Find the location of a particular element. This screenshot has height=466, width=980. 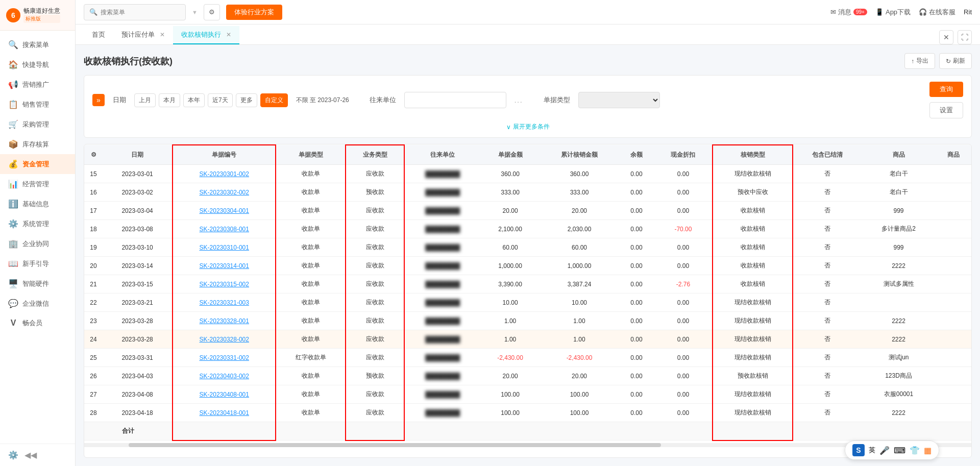

row-biztype: 应收款 is located at coordinates (375, 248).